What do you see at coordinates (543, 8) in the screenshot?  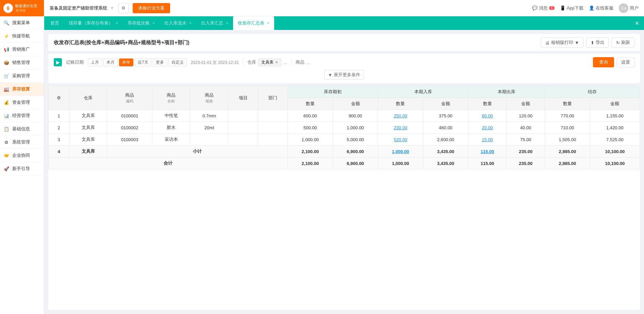 I see `message-btn: 💬 消息 6` at bounding box center [543, 8].